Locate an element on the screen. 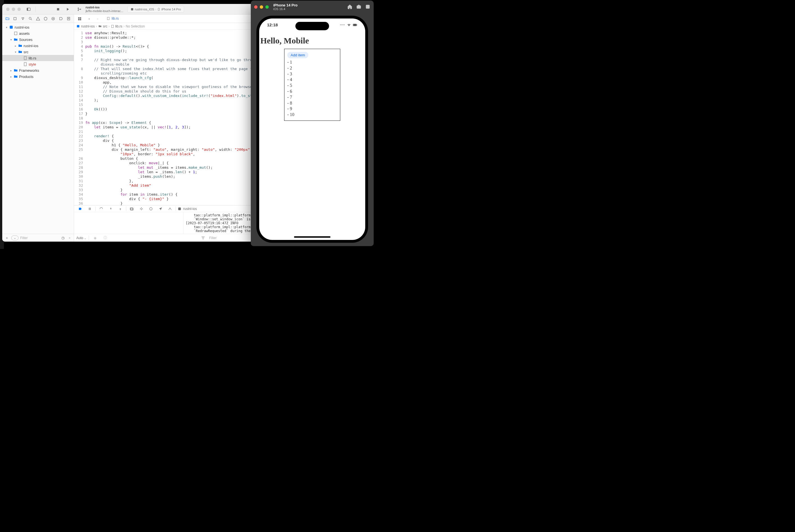 The image size is (795, 532). pause-button is located at coordinates (90, 209).